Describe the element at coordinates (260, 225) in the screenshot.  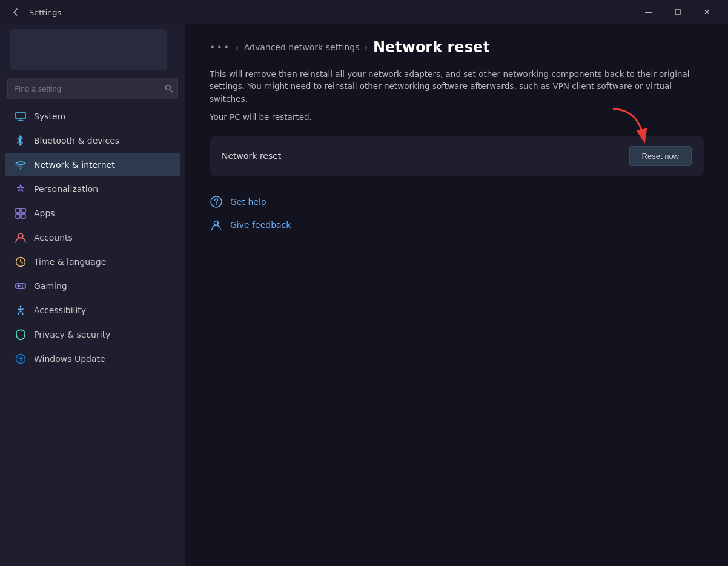
I see `give-feedback-label: Give feedback` at that location.